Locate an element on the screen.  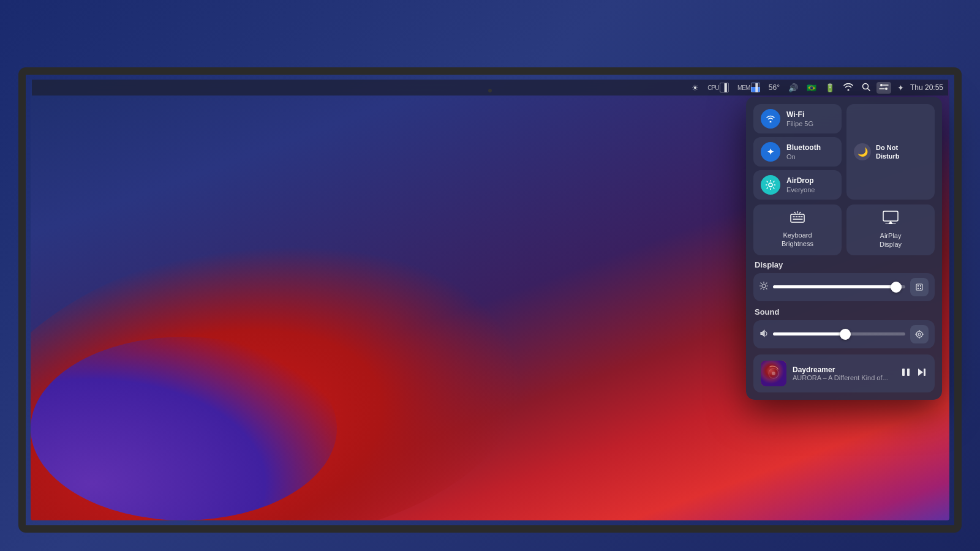
menubar-cpu: CPU ▐ is located at coordinates (718, 88).